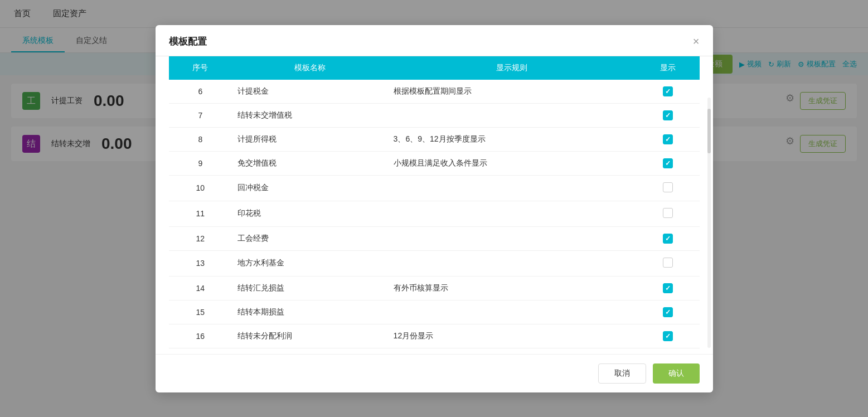  Describe the element at coordinates (434, 41) in the screenshot. I see `modal-header: 模板配置 ×` at that location.